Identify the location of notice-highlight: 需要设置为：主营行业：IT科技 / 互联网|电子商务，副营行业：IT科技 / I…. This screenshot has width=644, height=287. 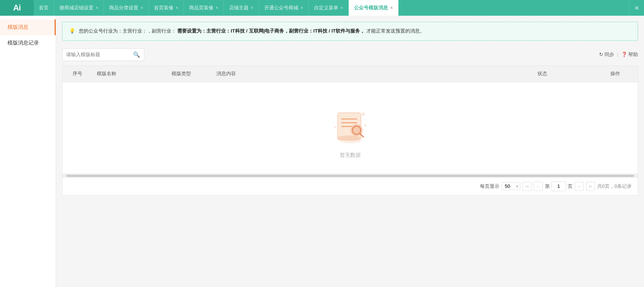
(271, 31).